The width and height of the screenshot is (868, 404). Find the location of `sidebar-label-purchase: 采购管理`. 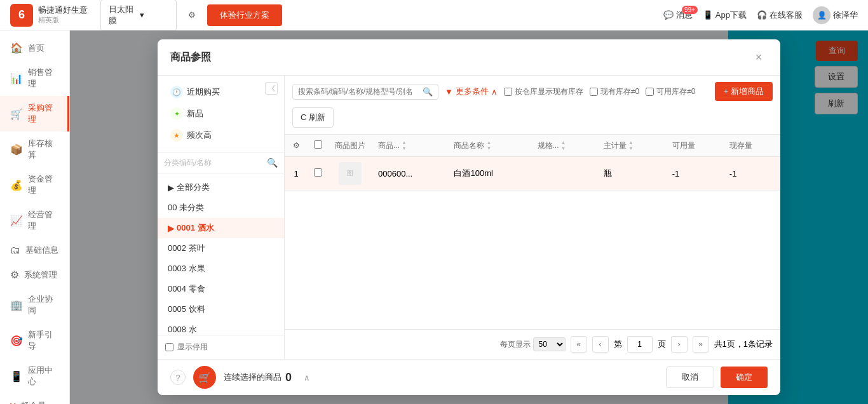

sidebar-label-purchase: 采购管理 is located at coordinates (43, 114).